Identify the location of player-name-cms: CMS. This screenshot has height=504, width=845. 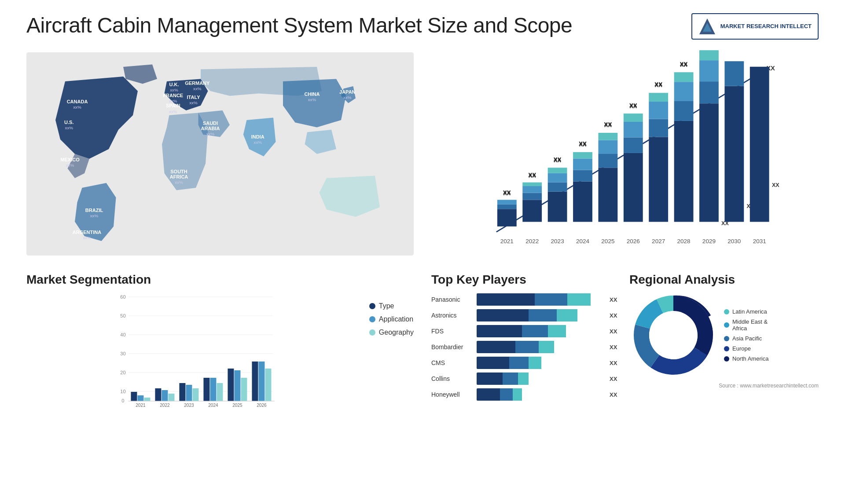
(452, 363).